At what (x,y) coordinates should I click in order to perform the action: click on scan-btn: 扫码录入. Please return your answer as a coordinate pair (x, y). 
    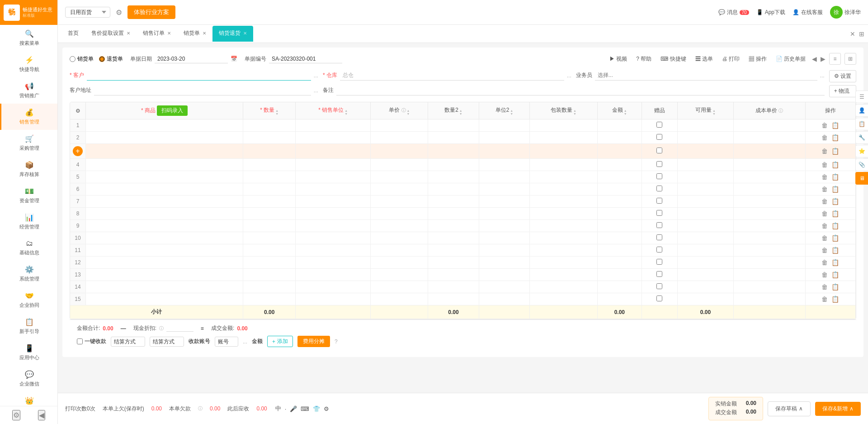
    Looking at the image, I should click on (172, 110).